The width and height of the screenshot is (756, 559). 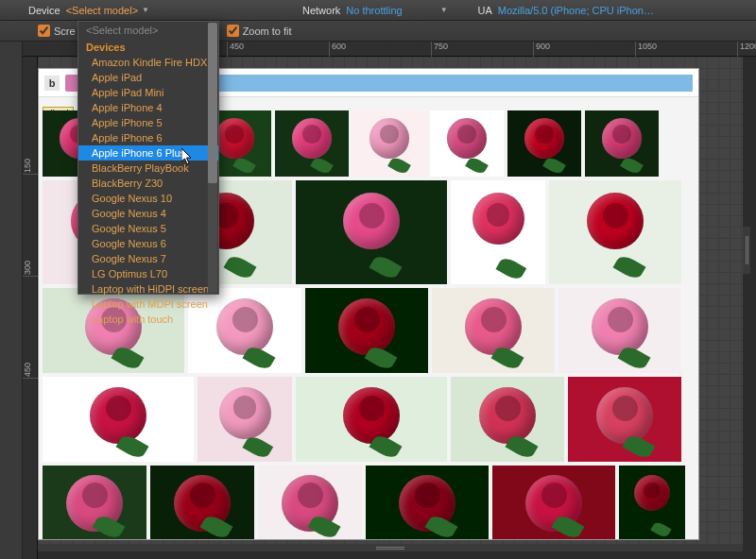 What do you see at coordinates (148, 289) in the screenshot?
I see `device-option: Laptop with HiDPI screen` at bounding box center [148, 289].